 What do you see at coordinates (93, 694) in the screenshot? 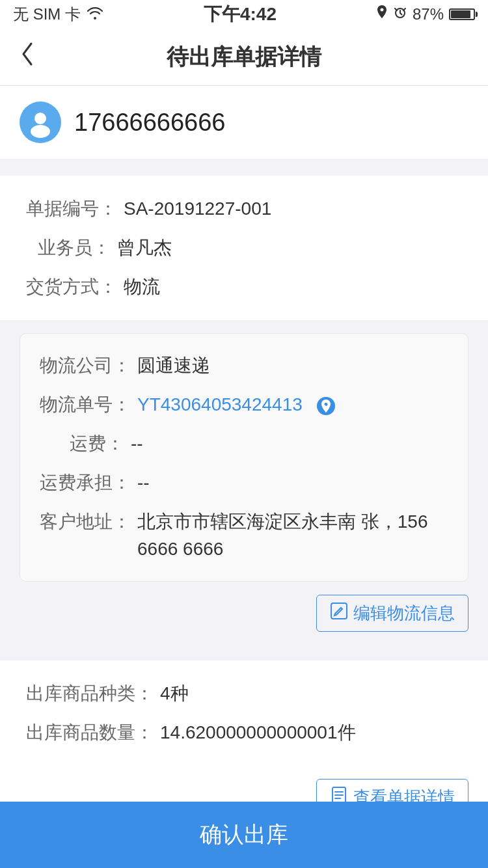
I see `goods-types-label: 出库商品种类：` at bounding box center [93, 694].